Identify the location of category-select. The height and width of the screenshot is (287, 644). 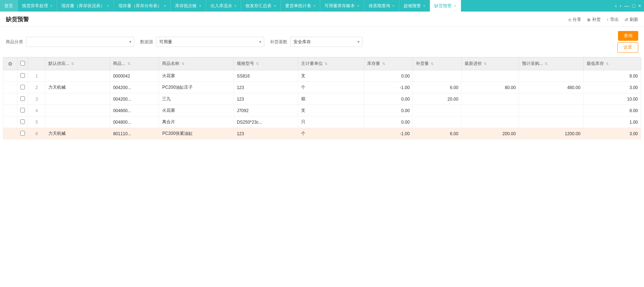
(80, 42).